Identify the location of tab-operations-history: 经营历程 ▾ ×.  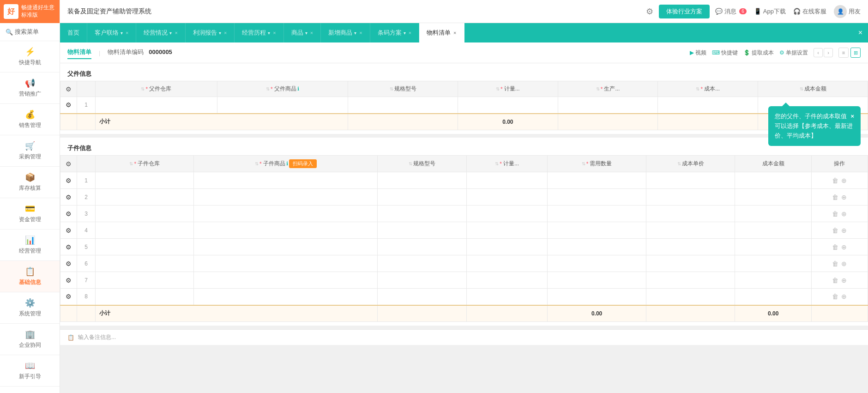
(259, 33).